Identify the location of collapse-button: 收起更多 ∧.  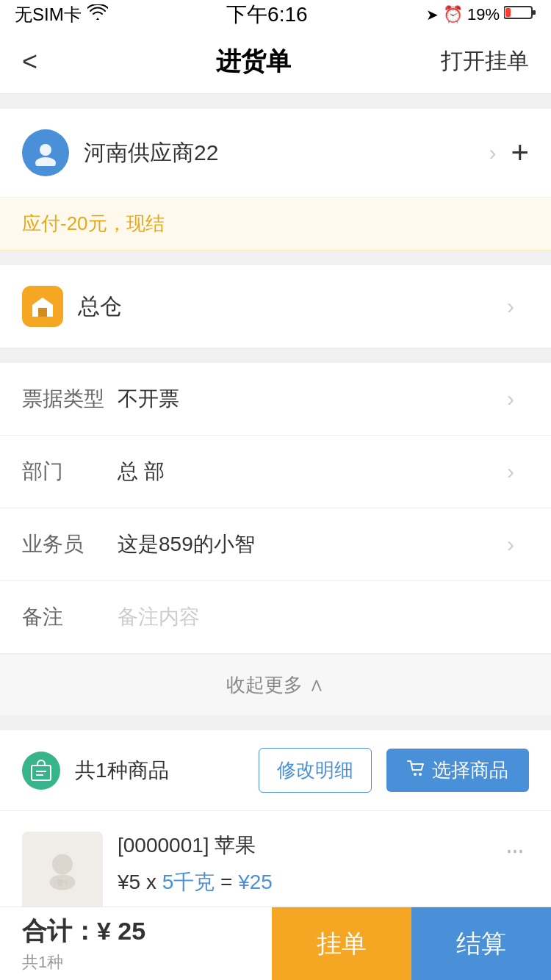
(276, 685).